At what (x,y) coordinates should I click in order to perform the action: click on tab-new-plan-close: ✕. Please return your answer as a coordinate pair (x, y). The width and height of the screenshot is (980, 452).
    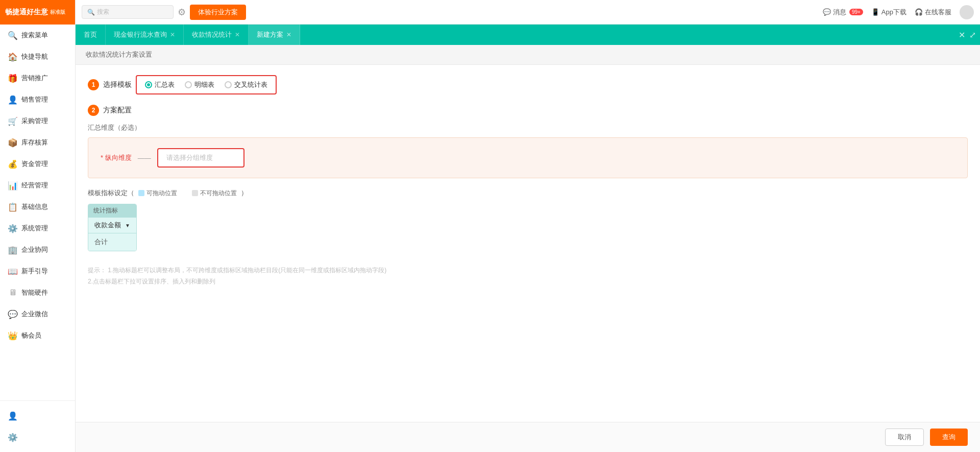
    Looking at the image, I should click on (289, 35).